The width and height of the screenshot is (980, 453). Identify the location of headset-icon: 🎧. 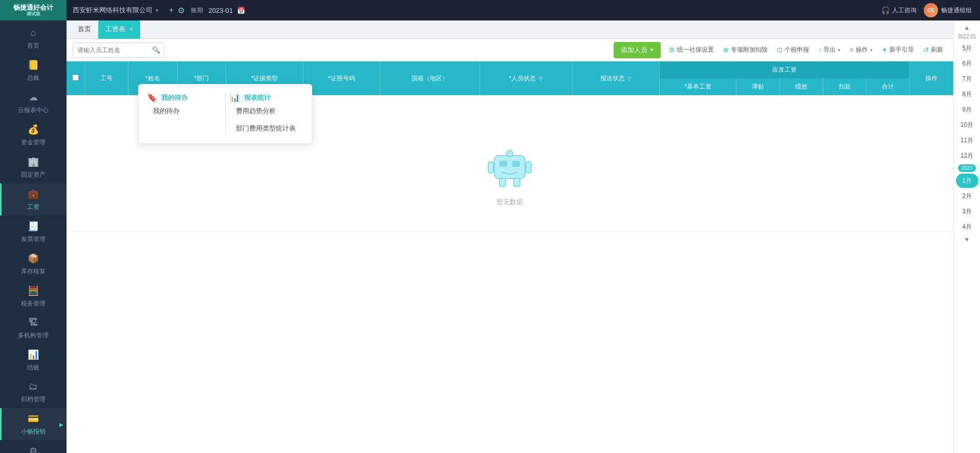
(885, 10).